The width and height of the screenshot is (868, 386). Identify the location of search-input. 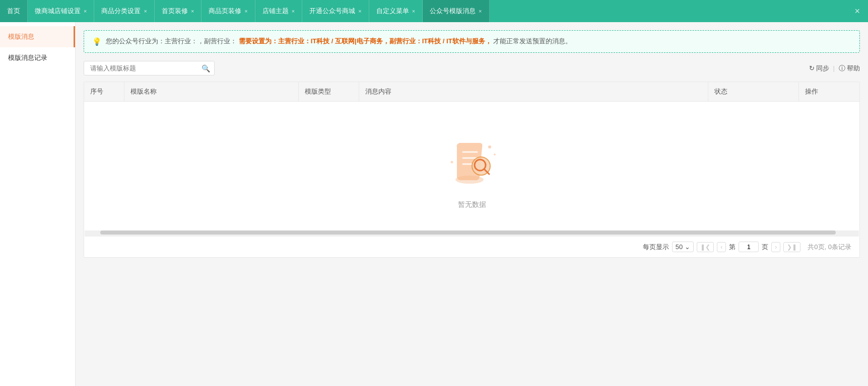
(145, 68).